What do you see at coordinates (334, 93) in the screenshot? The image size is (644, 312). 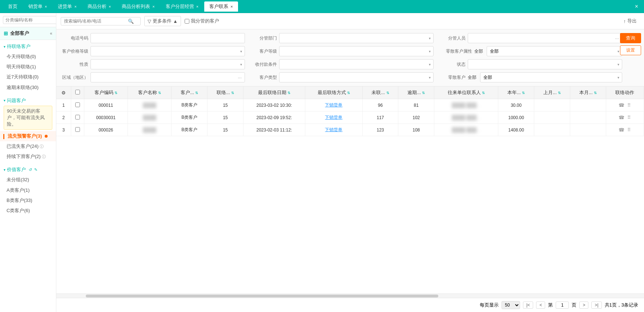 I see `th-last-type: 最后联络方式 ⇅` at bounding box center [334, 93].